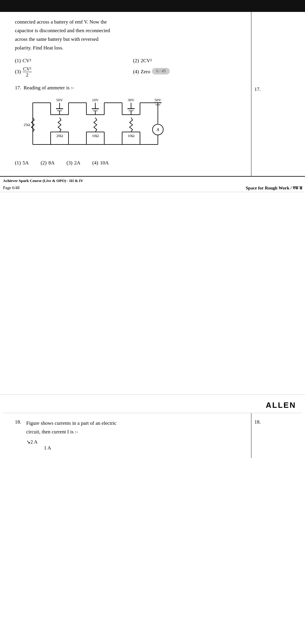 This screenshot has height=644, width=305. I want to click on footer-bar: Achiever Spark Course (Live & OPO) - III…, so click(152, 180).